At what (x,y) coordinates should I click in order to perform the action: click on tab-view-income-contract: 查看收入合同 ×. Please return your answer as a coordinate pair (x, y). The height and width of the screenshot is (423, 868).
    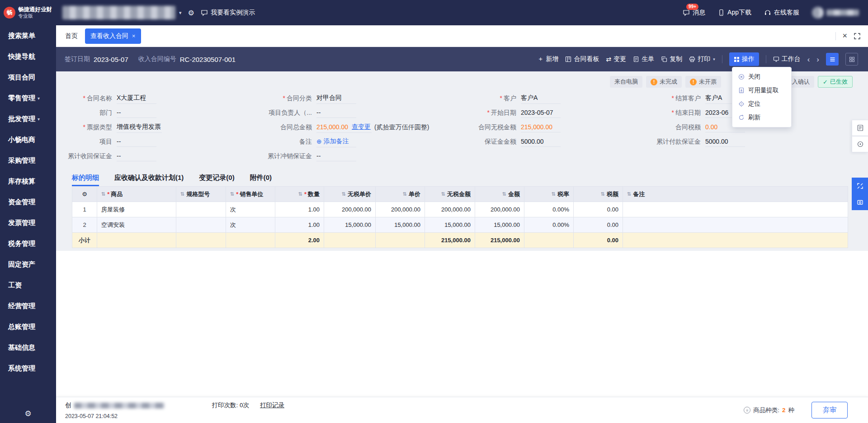
    Looking at the image, I should click on (113, 36).